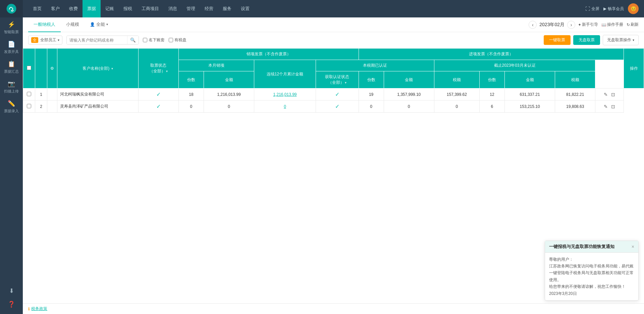  I want to click on row-settings, so click(52, 107).